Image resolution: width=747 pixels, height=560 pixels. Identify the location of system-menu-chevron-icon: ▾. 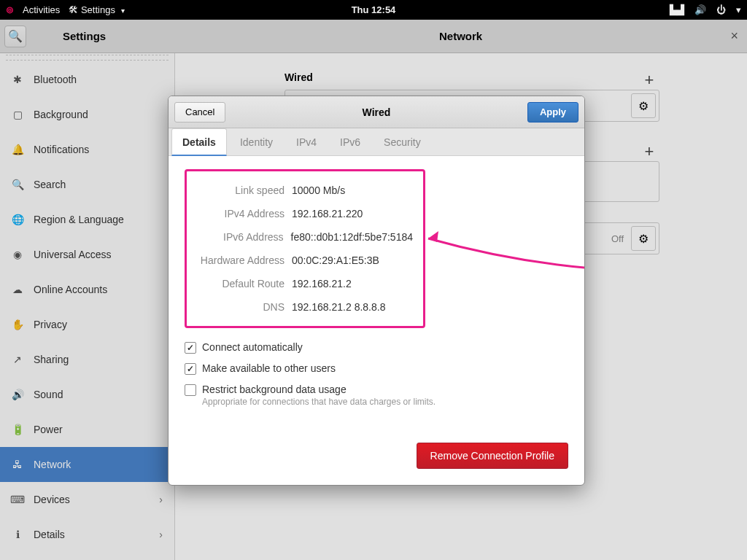
(738, 10).